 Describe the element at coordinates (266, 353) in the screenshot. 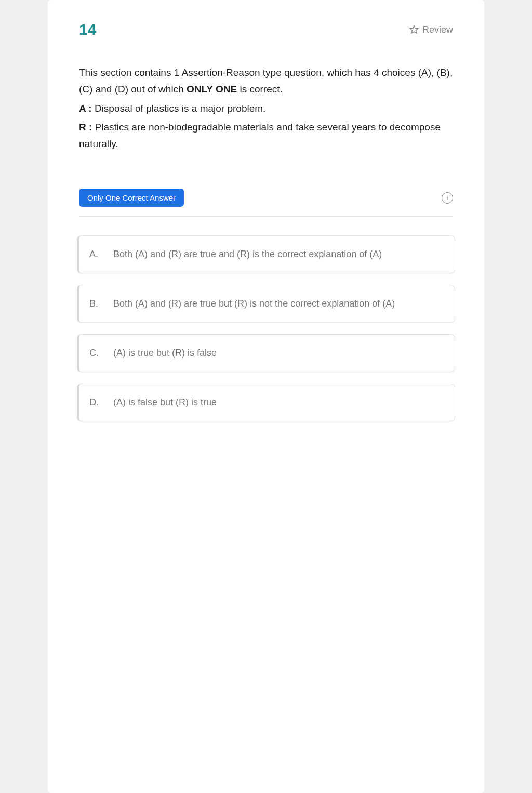

I see `option-c: C. (A) is true but (R) is false` at that location.